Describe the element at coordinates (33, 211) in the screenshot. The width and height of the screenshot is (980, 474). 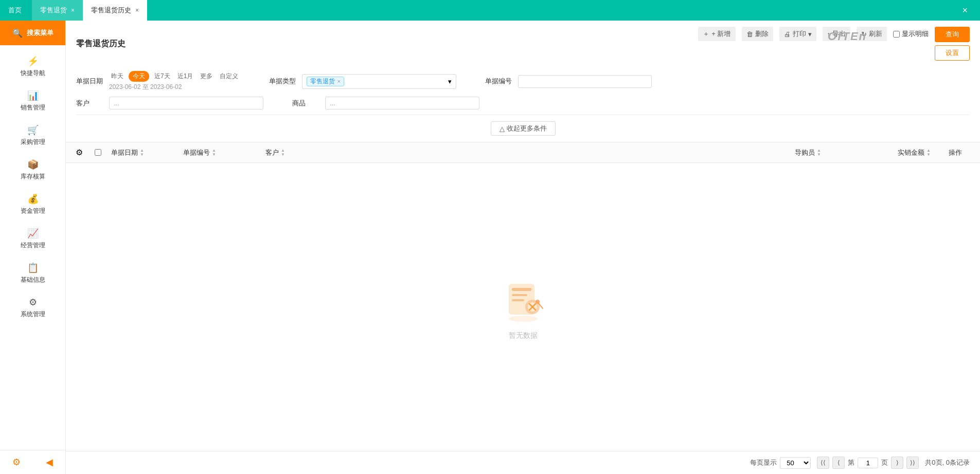
I see `sidebar-item-finance-label: 资金管理` at that location.